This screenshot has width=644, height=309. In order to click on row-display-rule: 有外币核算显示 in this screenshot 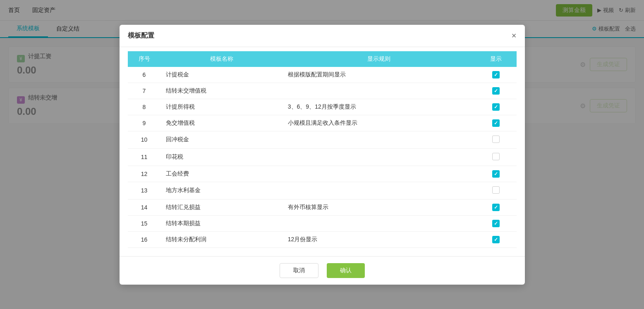, I will do `click(379, 207)`.